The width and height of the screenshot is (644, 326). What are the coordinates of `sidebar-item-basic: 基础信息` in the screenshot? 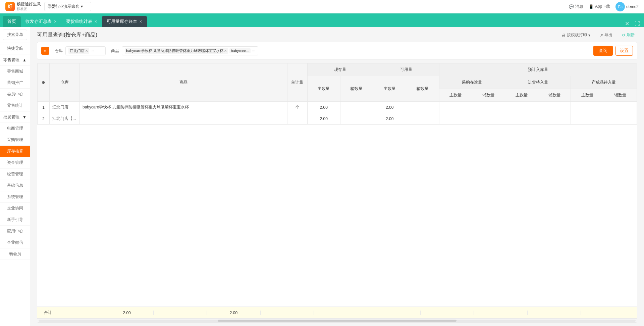 It's located at (15, 186).